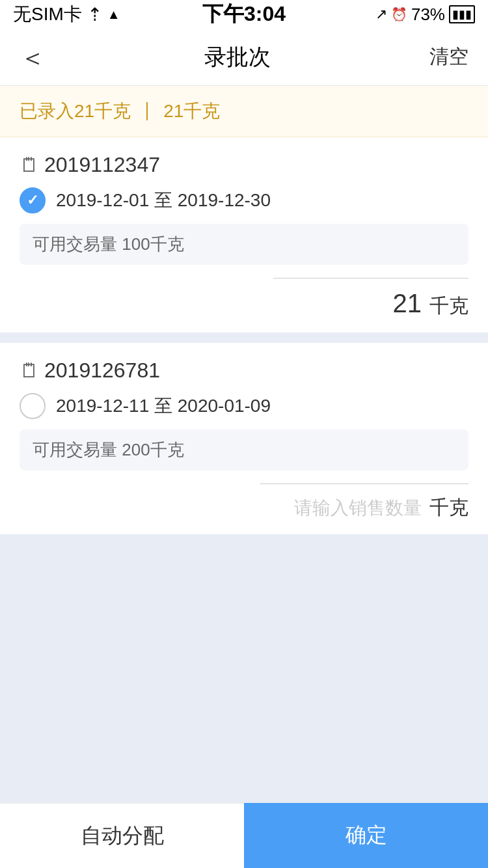  I want to click on battery-label: 73%, so click(428, 14).